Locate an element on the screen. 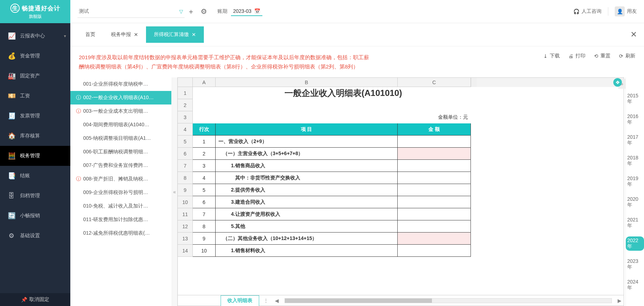 The height and width of the screenshot is (306, 644). cell-item: 2.提供劳务收入 is located at coordinates (307, 190).